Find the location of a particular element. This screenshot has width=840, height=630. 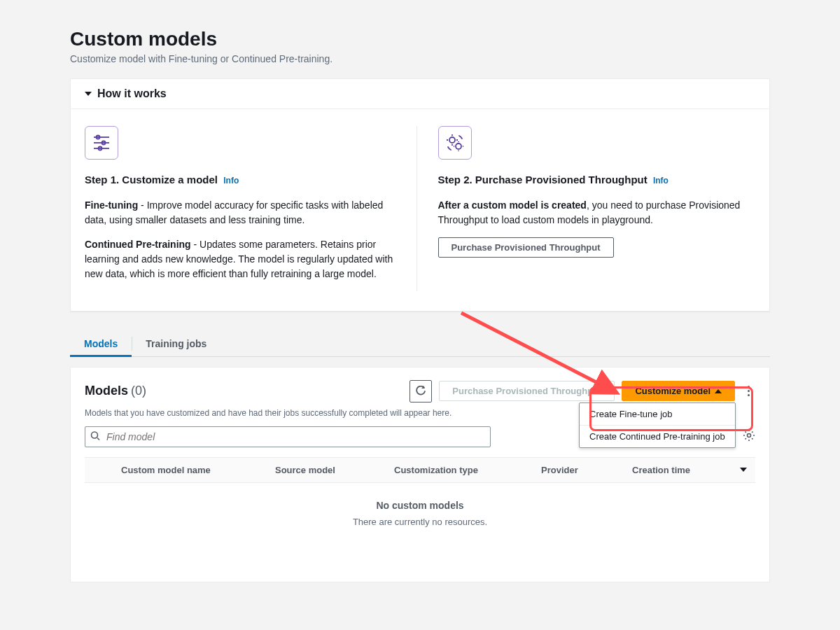

col-created: Creation time is located at coordinates (690, 470).